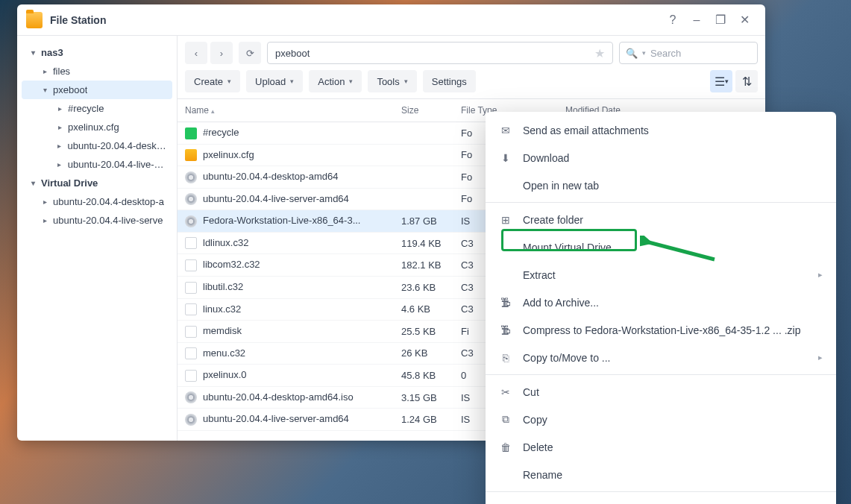 This screenshot has height=504, width=851. Describe the element at coordinates (661, 447) in the screenshot. I see `menu-delete: 🗑Delete` at that location.